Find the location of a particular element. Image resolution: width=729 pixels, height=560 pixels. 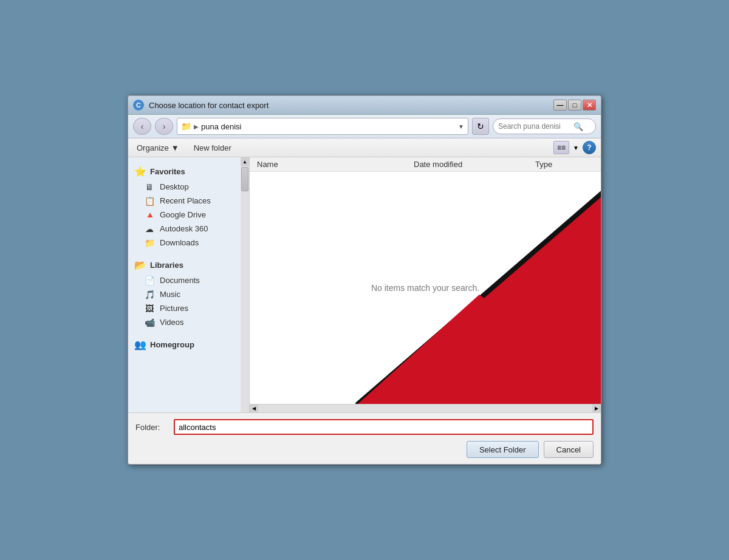

documents-label: Documents is located at coordinates (180, 281).